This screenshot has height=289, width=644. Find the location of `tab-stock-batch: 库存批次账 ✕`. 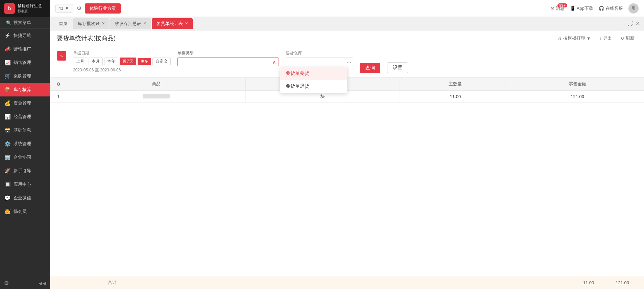

tab-stock-batch: 库存批次账 ✕ is located at coordinates (91, 24).